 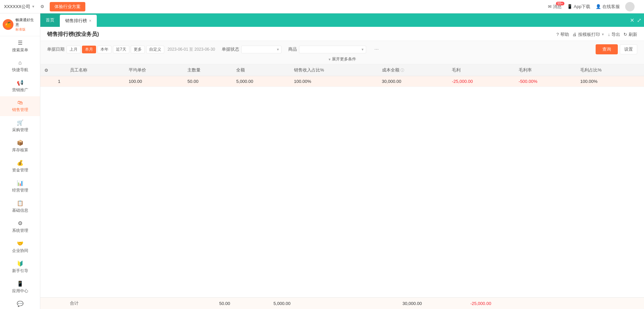 I want to click on sales-icon: 🛍, so click(x=20, y=103).